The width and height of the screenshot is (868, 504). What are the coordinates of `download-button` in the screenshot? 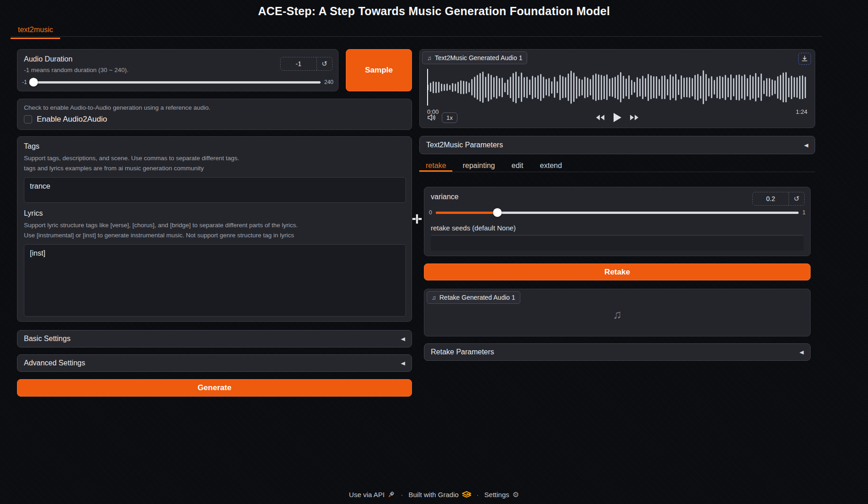 It's located at (805, 59).